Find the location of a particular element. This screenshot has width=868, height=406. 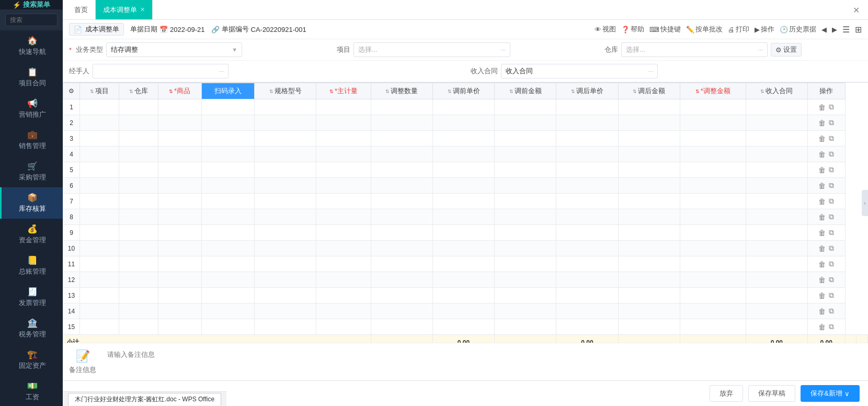

operation-btn: ▶ 操作 is located at coordinates (764, 29).